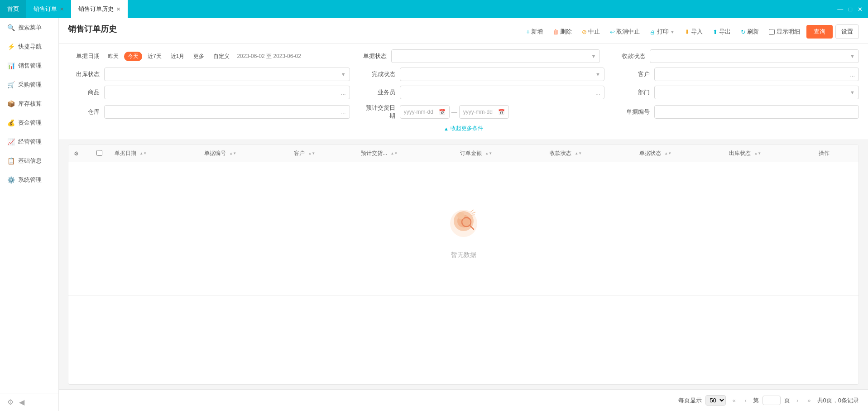  What do you see at coordinates (244, 154) in the screenshot?
I see `col-bill-no: 单据编号 ▲▼` at bounding box center [244, 154].